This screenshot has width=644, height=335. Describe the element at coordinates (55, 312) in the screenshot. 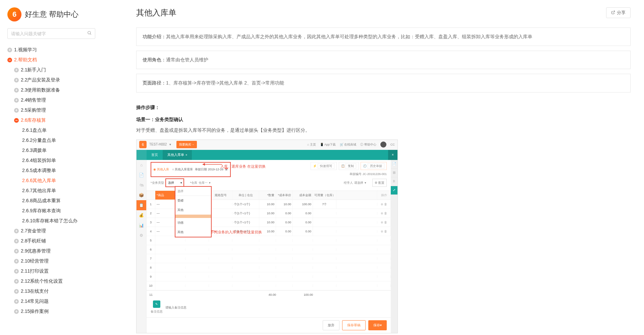

I see `nav-item: +2.15操作案例` at that location.